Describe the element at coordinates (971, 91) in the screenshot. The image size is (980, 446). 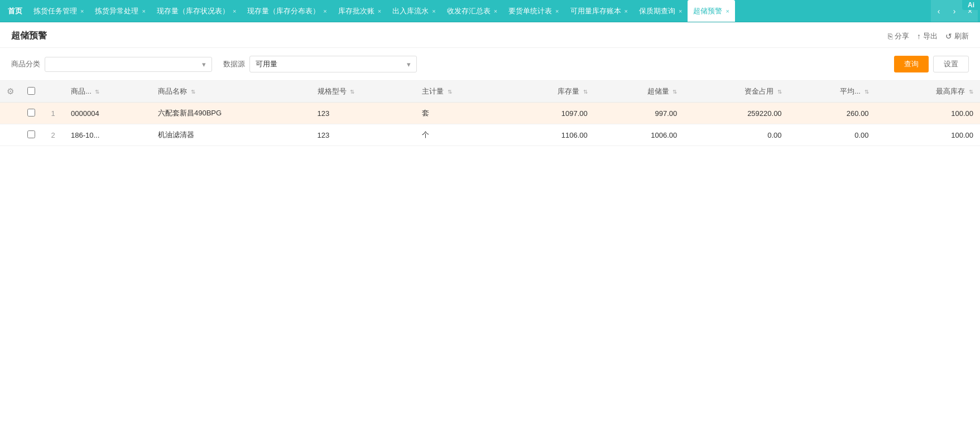
I see `sort-max-stock-icon: ⇅` at that location.